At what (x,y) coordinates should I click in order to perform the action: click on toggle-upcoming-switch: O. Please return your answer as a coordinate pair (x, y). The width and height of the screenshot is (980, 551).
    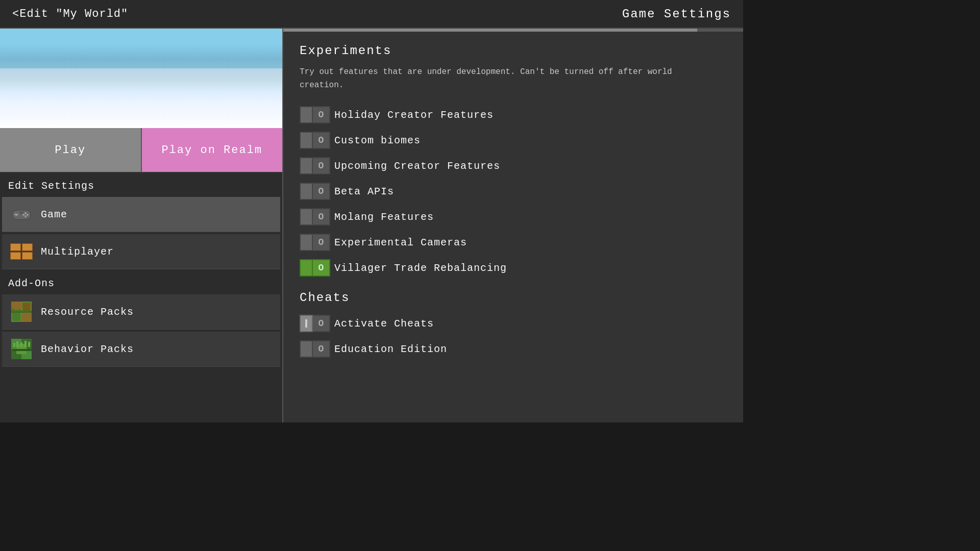
    Looking at the image, I should click on (315, 166).